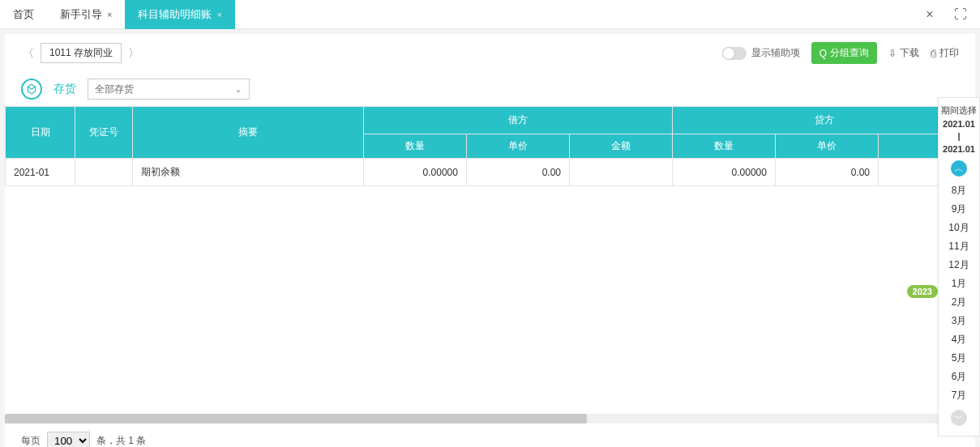 The width and height of the screenshot is (980, 447). What do you see at coordinates (824, 53) in the screenshot?
I see `search-icon: Q` at bounding box center [824, 53].